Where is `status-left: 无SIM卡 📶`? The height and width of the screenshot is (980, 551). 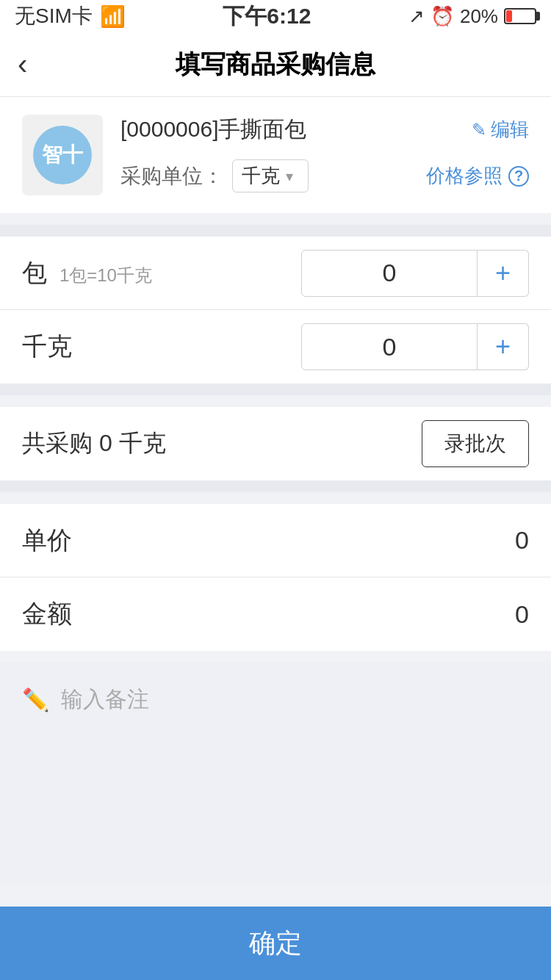
status-left: 无SIM卡 📶 is located at coordinates (71, 16).